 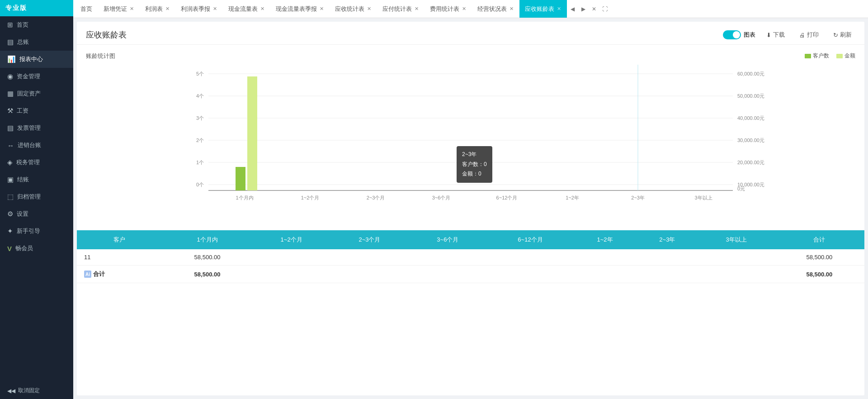 What do you see at coordinates (37, 94) in the screenshot?
I see `sidebar-item-assets: ▦ 固定资产` at bounding box center [37, 94].